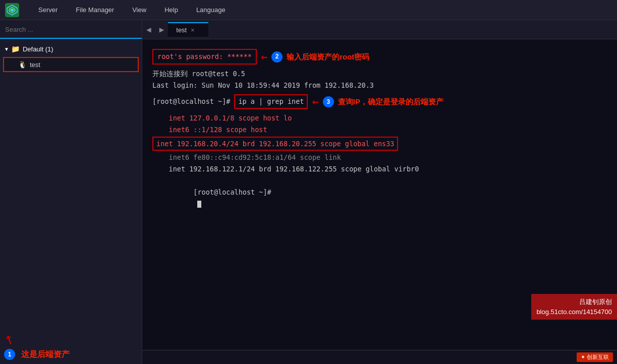  What do you see at coordinates (574, 307) in the screenshot?
I see `watermark: 吕建钊原创 blog.51cto.com/14154700` at bounding box center [574, 307].